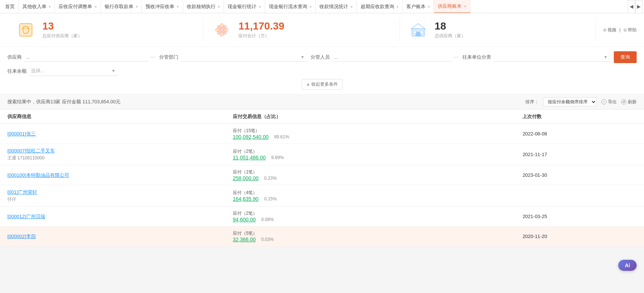  What do you see at coordinates (38, 175) in the screenshot?
I see `supplier-link: [000100]本特勤油品有限公司` at bounding box center [38, 175].